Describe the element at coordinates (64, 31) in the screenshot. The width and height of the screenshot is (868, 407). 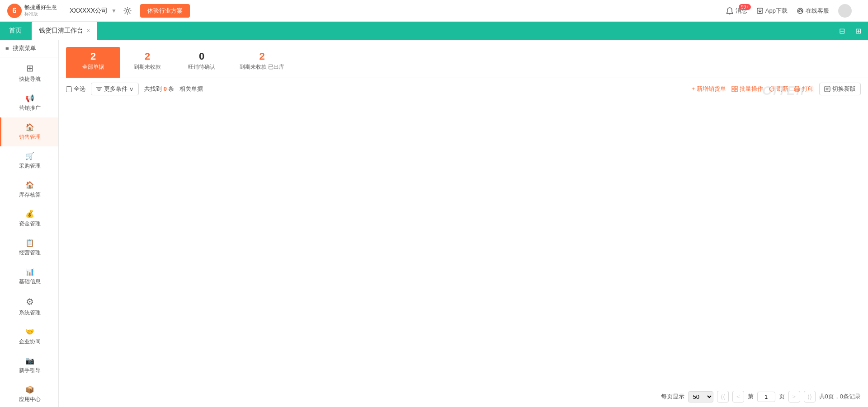
I see `tab-current: 钱货日清工作台 ×` at that location.